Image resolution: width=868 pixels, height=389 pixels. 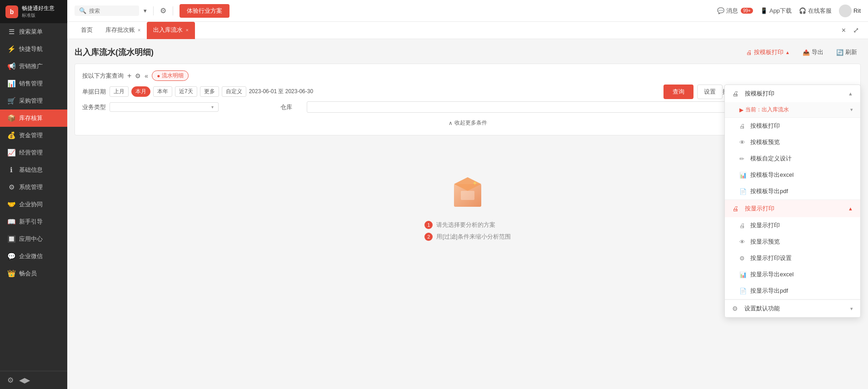 What do you see at coordinates (793, 258) in the screenshot?
I see `display-print-settings-item: ⚙ 按显示打印设置` at bounding box center [793, 258].